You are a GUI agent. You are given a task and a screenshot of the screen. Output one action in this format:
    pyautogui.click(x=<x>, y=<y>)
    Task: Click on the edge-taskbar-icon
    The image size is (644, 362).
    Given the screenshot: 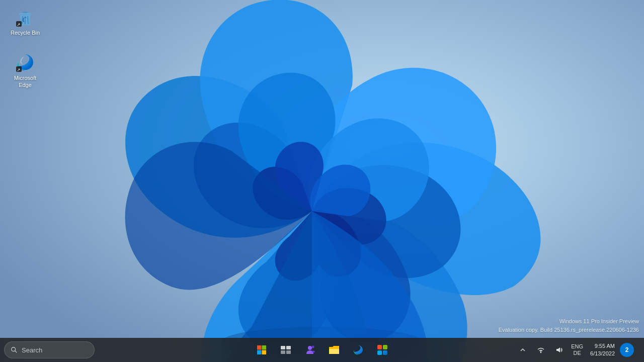 What is the action you would take?
    pyautogui.click(x=358, y=350)
    